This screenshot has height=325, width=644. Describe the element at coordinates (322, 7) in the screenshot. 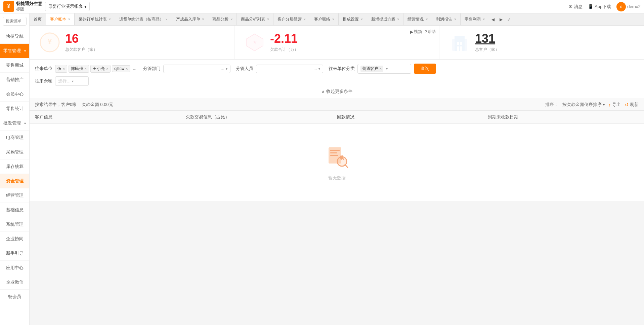

I see `top-bar: ¥ 畅捷通好生意 标版 母婴行业演示帐套 ▾ ✉ 消息 📱 App下载 d de…` at that location.